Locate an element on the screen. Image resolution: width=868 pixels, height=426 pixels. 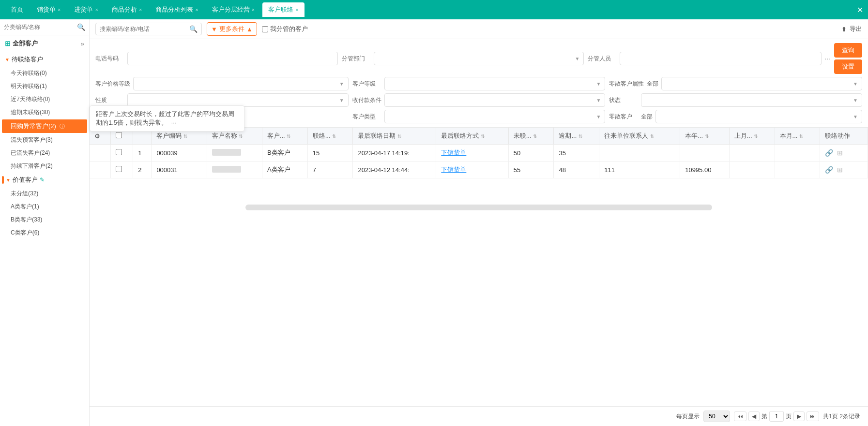
row2-checkbox is located at coordinates (122, 170).